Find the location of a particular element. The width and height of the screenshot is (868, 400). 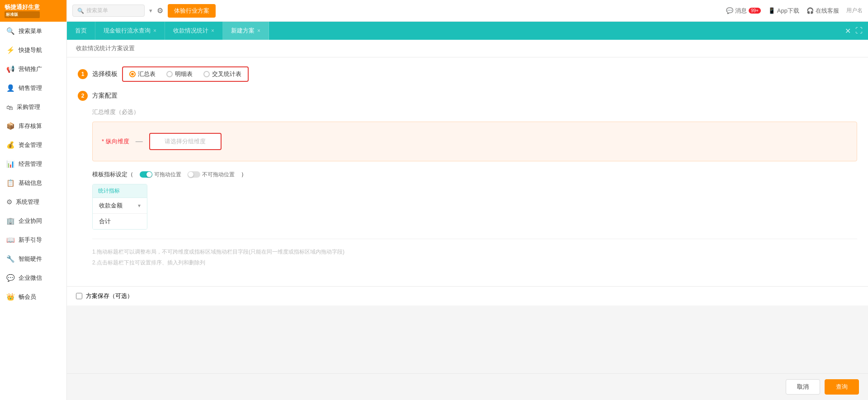

sidebar-label-0: 搜索菜单 is located at coordinates (30, 31).